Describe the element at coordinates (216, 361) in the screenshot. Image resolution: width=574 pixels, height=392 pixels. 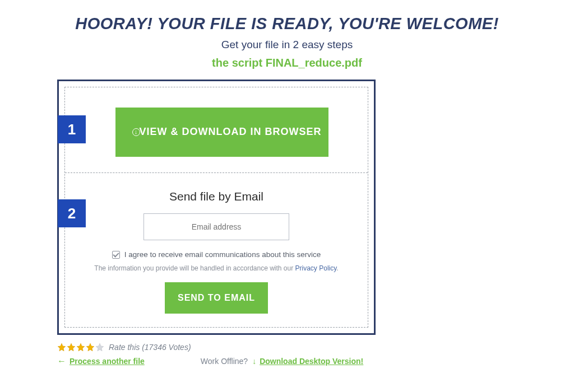
I see `links-row: ← Process another file Work Offline? ↓ D…` at that location.